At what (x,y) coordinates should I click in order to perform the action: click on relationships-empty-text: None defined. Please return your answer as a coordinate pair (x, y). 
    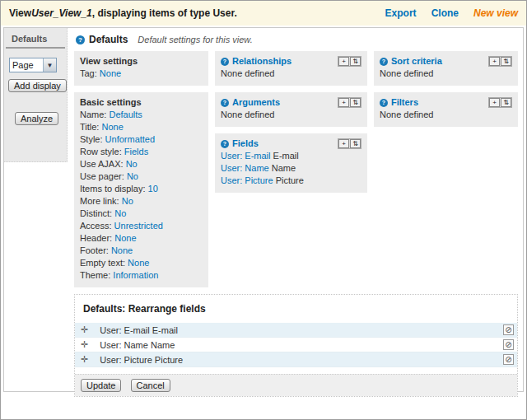
    Looking at the image, I should click on (291, 74).